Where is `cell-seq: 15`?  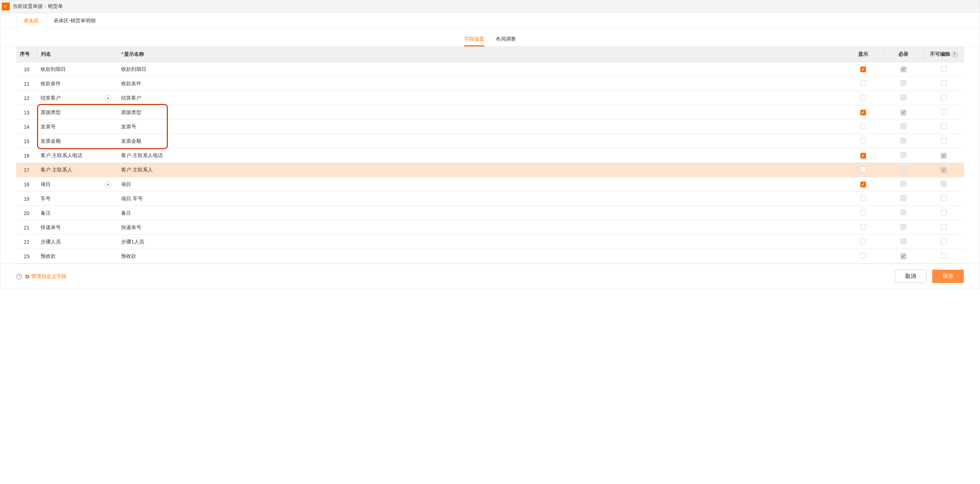
cell-seq: 15 is located at coordinates (27, 141).